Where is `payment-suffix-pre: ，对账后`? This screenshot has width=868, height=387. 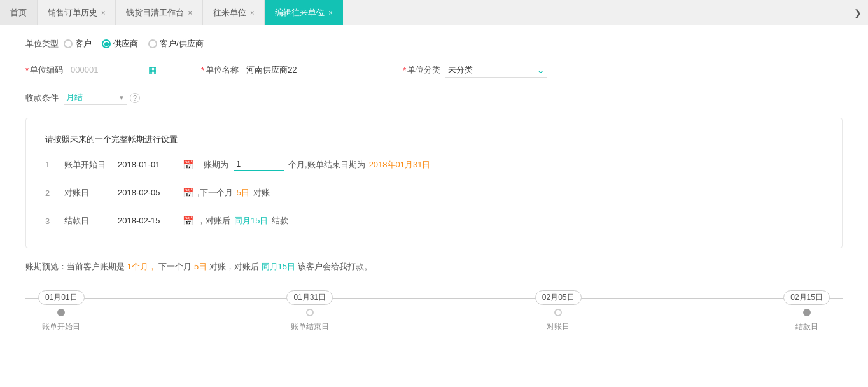 payment-suffix-pre: ，对账后 is located at coordinates (214, 221).